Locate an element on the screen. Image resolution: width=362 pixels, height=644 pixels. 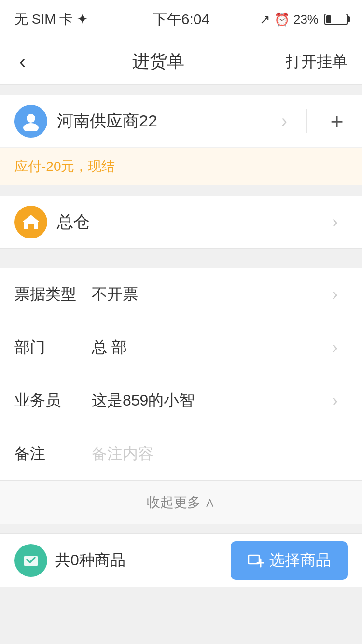
warehouse-row: 总仓 › is located at coordinates (181, 222).